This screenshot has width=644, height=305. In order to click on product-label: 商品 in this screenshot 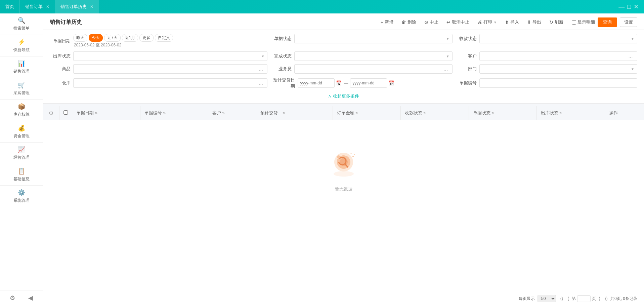, I will do `click(61, 69)`.